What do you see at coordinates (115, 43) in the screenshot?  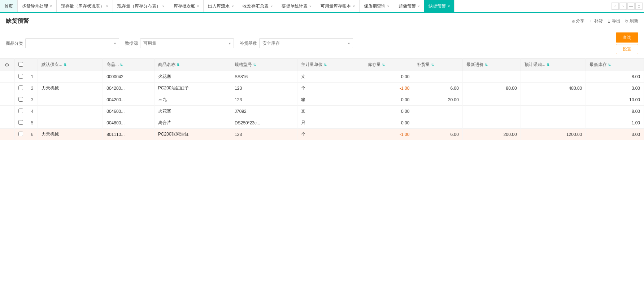 I see `commodity-class-chevron: ▾` at bounding box center [115, 43].